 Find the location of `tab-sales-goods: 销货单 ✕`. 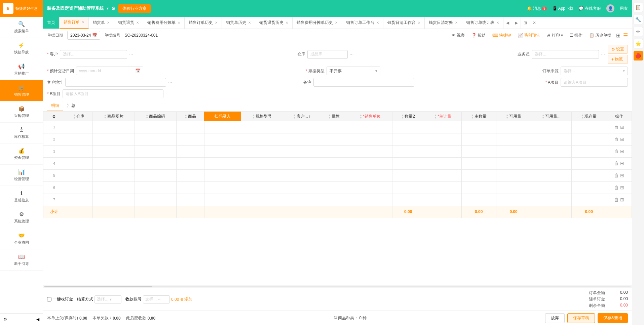

tab-sales-goods: 销货单 ✕ is located at coordinates (102, 23).